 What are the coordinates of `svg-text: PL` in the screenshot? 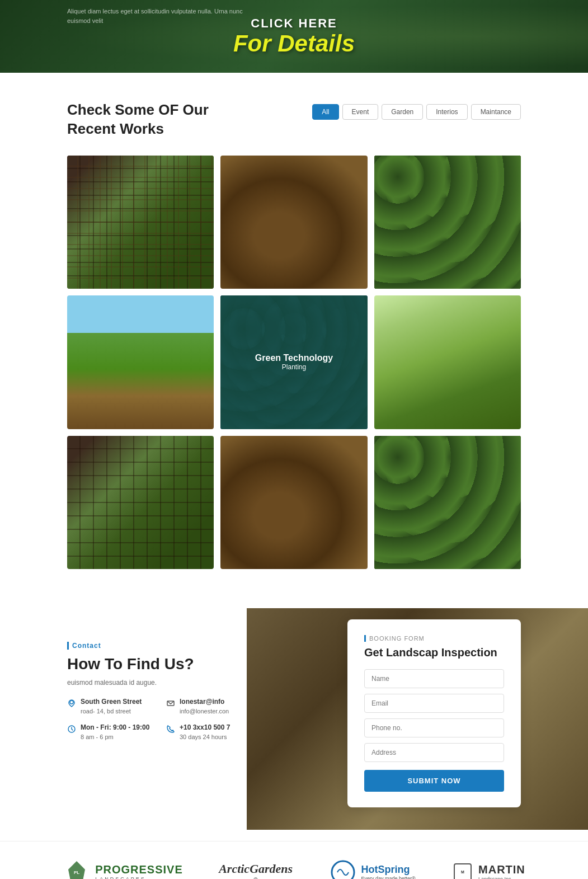 It's located at (77, 873).